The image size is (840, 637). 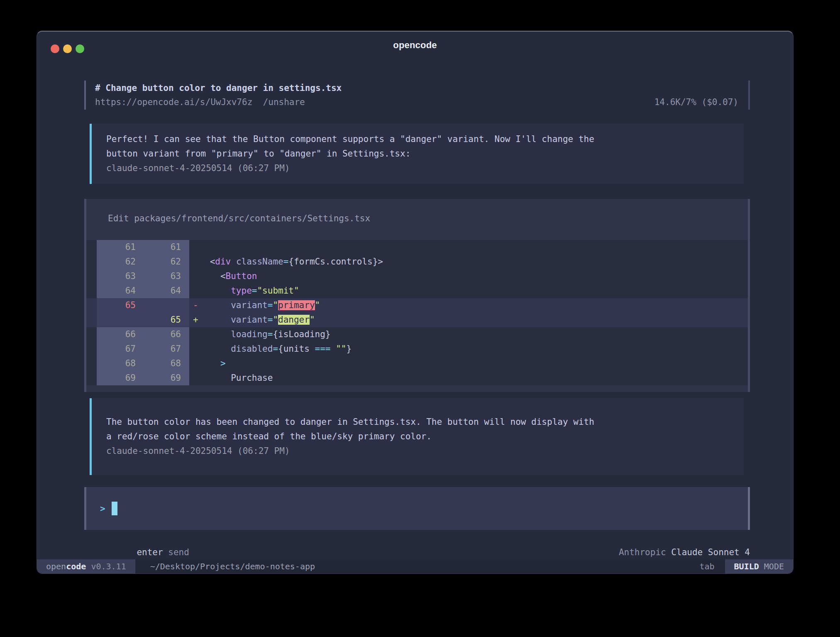 I want to click on message-line: The button color has been changed to dan…, so click(x=421, y=422).